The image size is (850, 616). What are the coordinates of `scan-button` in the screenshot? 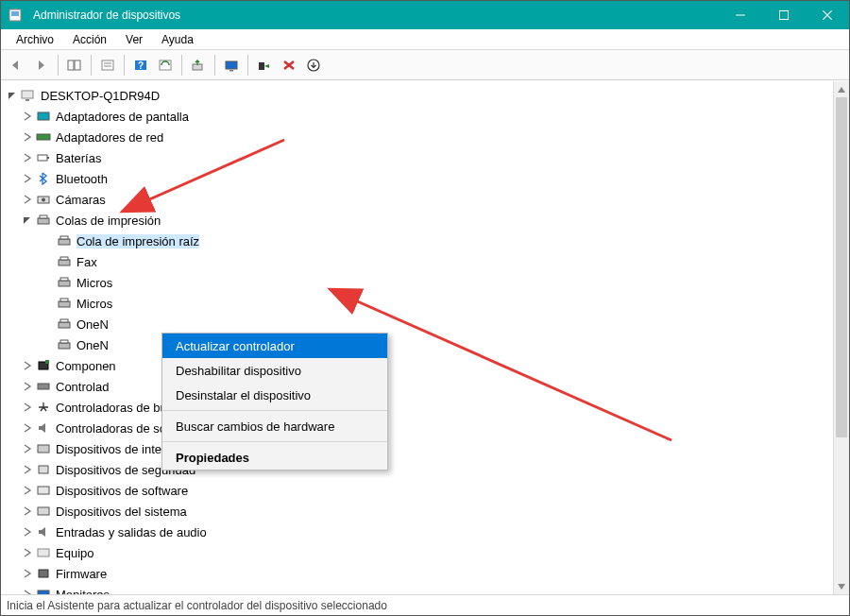 It's located at (165, 65).